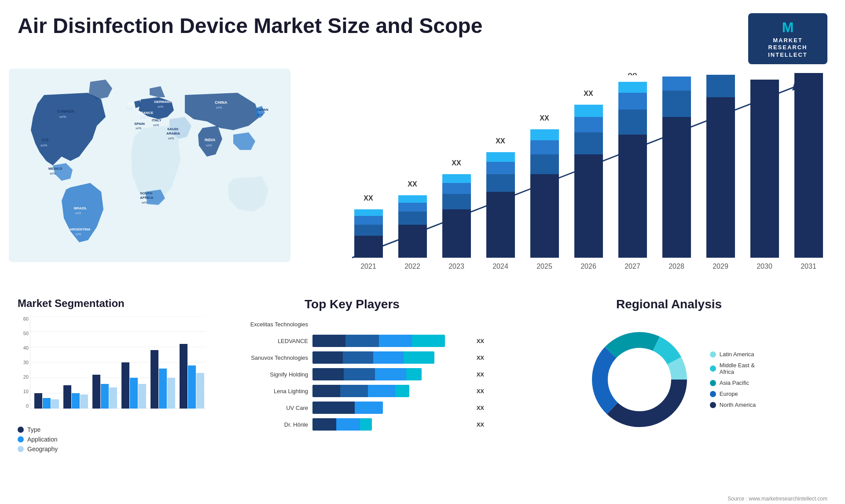 This screenshot has height=504, width=845. I want to click on dot-mea, so click(713, 369).